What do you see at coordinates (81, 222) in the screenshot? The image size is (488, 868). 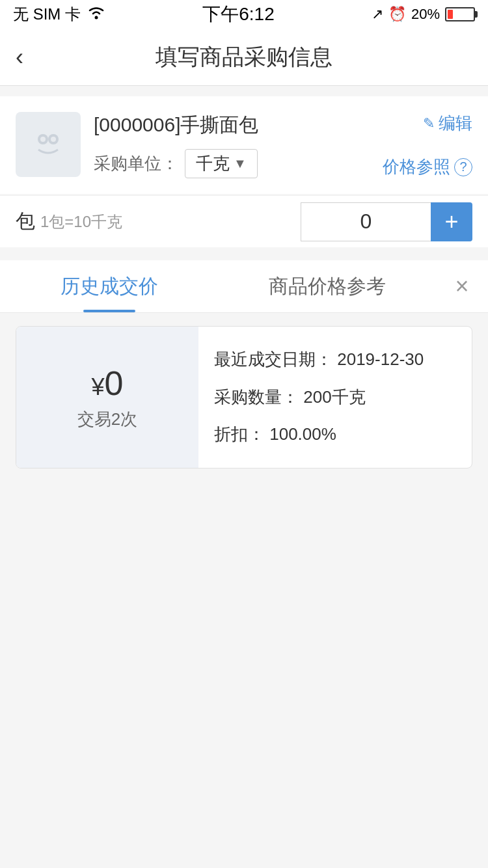 I see `unit-hint: 1包=10千克` at bounding box center [81, 222].